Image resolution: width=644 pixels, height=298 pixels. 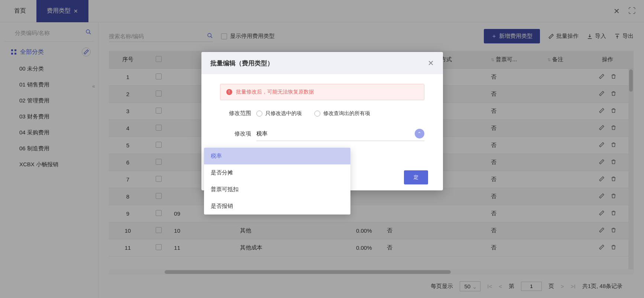 I want to click on field-label: 修改项, so click(x=236, y=134).